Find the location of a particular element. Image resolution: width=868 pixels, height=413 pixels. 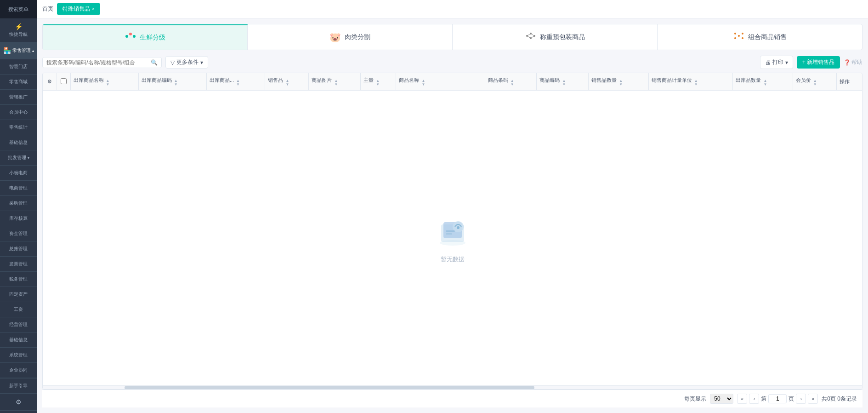

col-sales-qty: 销售品数量 ▲▼ is located at coordinates (618, 82).